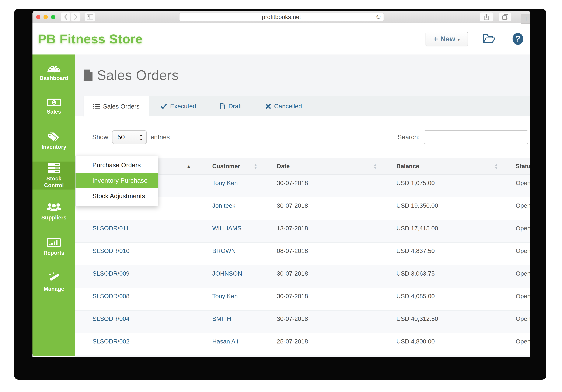 Image resolution: width=562 pixels, height=392 pixels. What do you see at coordinates (54, 110) in the screenshot?
I see `sidebar-item-sales: 1 Sales` at bounding box center [54, 110].